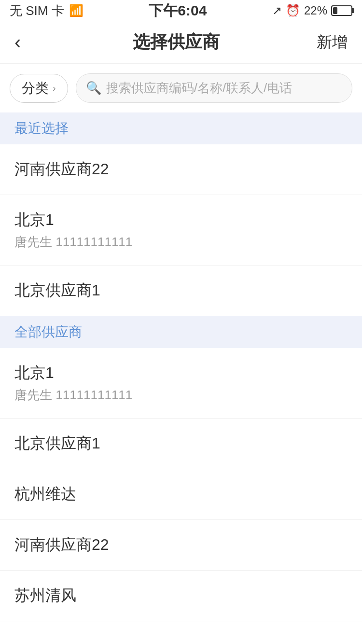  I want to click on all-list-item: 北京供应商1, so click(181, 444).